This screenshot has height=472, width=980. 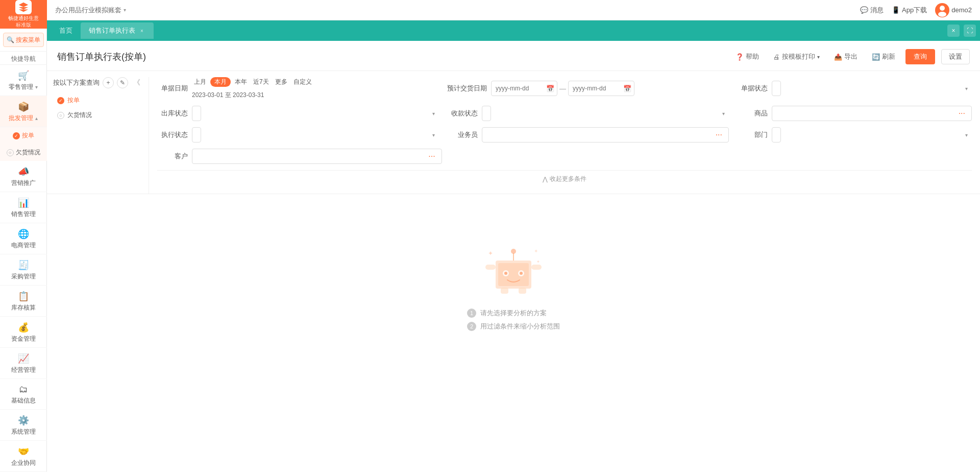 I want to click on empty-step-1: 1 请先选择要分析的方案, so click(x=513, y=313).